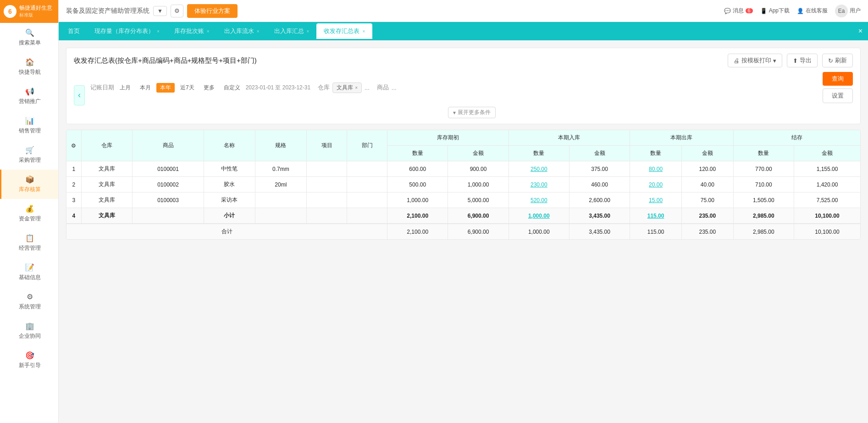 The height and width of the screenshot is (423, 868). What do you see at coordinates (74, 31) in the screenshot?
I see `tab-home: 首页` at bounding box center [74, 31].